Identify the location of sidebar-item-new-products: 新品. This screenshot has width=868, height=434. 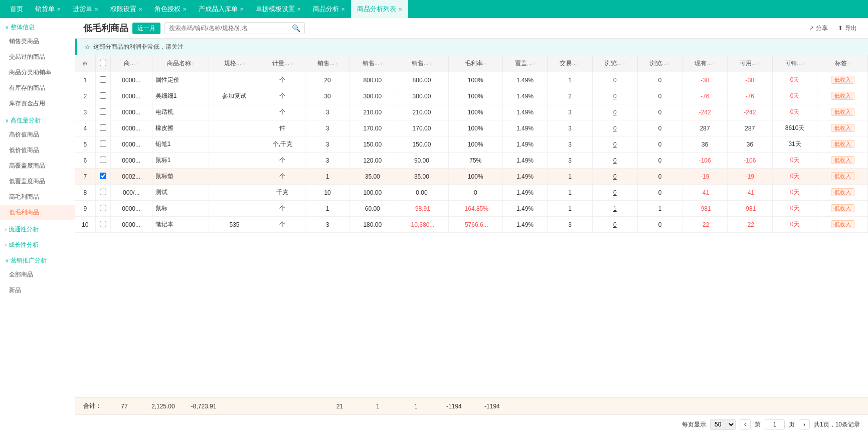
(37, 290).